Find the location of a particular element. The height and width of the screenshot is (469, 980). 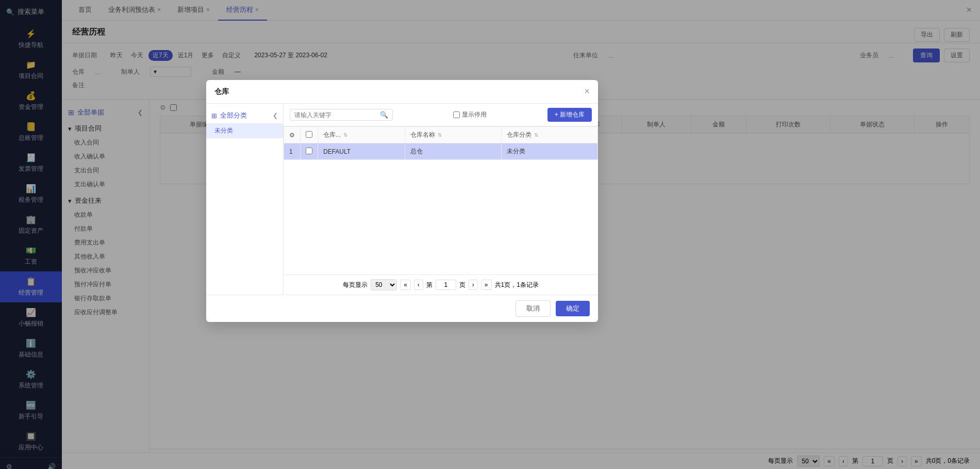

modal-row-checkbox is located at coordinates (309, 152).